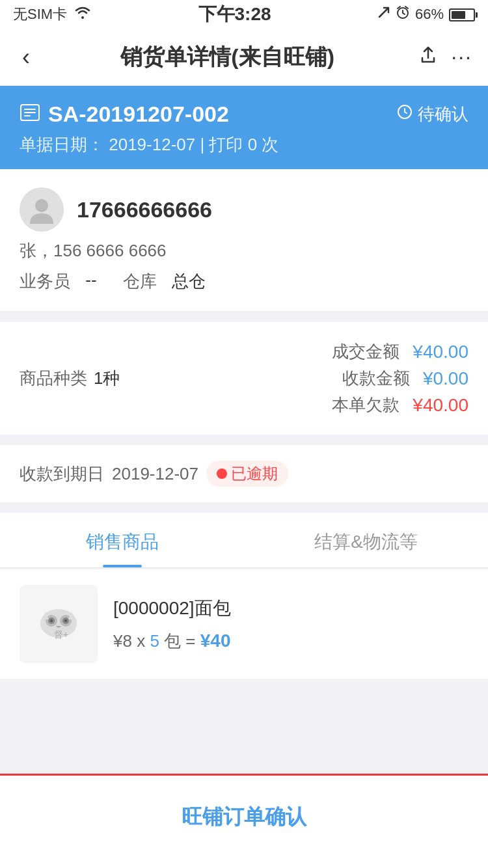 The image size is (488, 868). What do you see at coordinates (164, 281) in the screenshot?
I see `warehouse-space` at bounding box center [164, 281].